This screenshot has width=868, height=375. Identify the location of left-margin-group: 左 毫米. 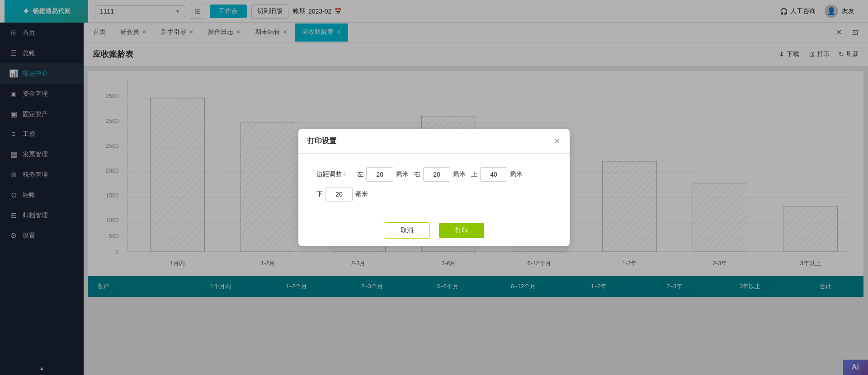
(383, 174).